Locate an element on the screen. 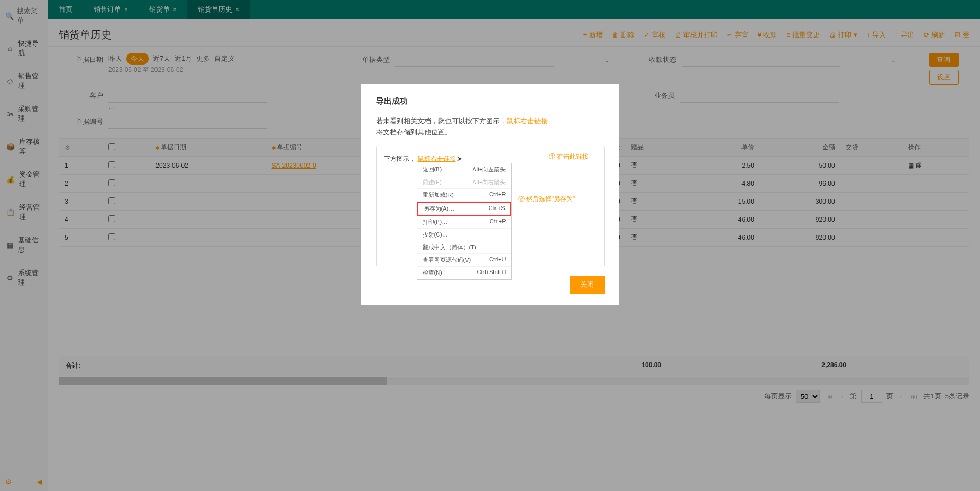  illus-link: 鼠标右击链接 is located at coordinates (437, 159).